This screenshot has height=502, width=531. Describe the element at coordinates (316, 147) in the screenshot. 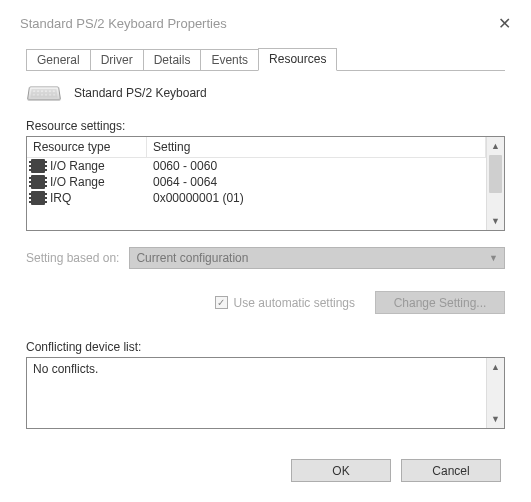

I see `col-header-setting: Setting` at that location.